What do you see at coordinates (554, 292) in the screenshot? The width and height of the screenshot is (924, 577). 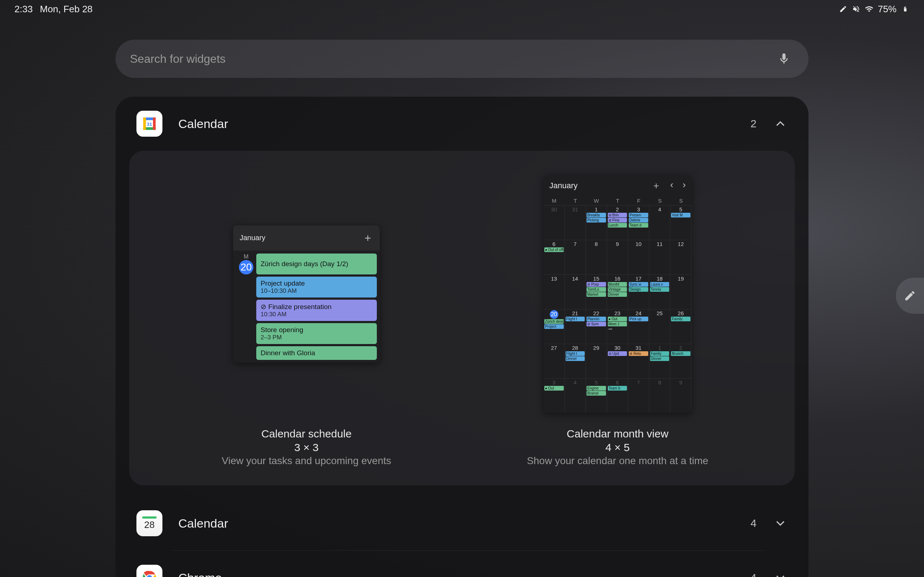 I see `month-cell: 13` at bounding box center [554, 292].